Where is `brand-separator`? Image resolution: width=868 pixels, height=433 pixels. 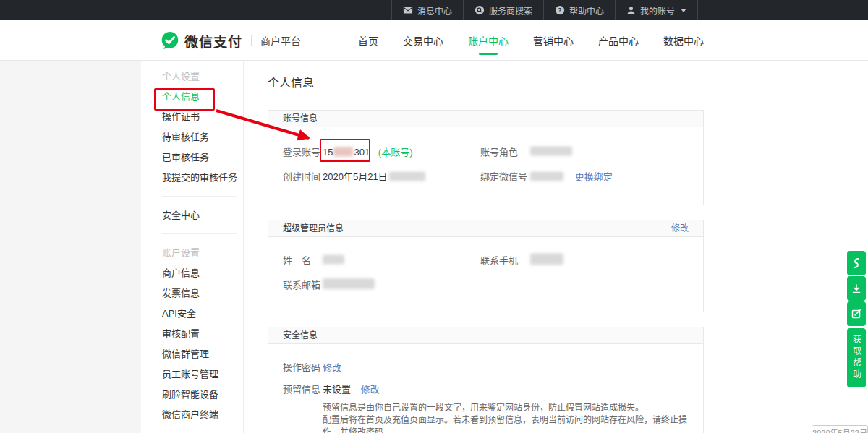 brand-separator is located at coordinates (252, 40).